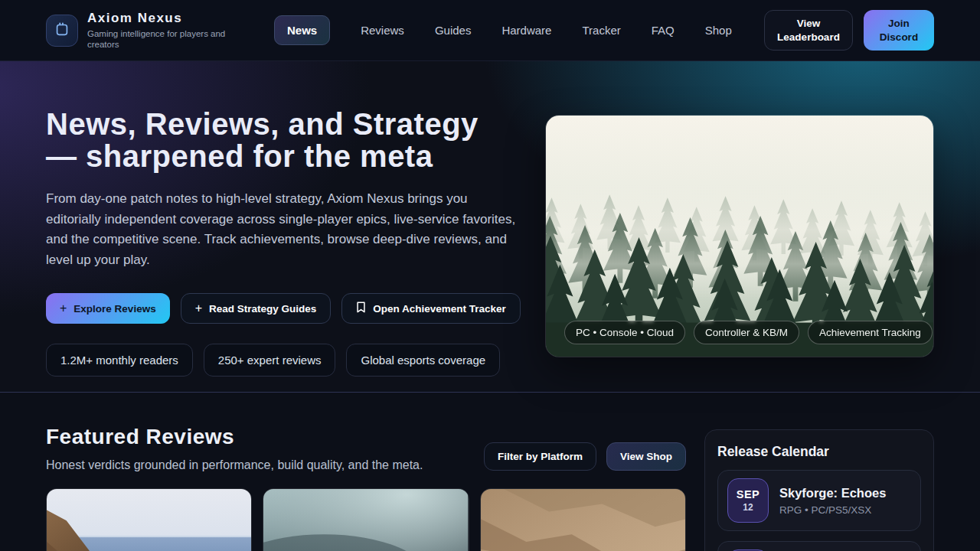  What do you see at coordinates (503, 31) in the screenshot?
I see `main-nav: News Reviews Guides Hardware Tracker FAQ…` at bounding box center [503, 31].